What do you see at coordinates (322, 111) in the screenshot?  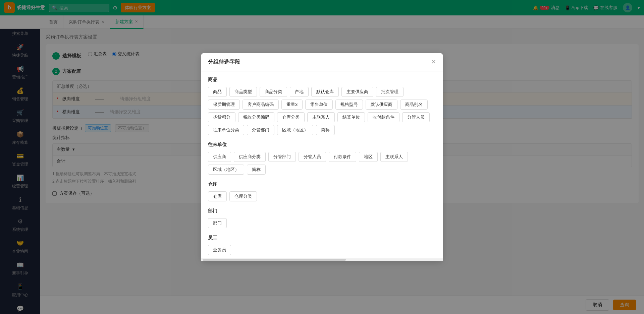 I see `field-tags: 商品商品类型商品分类产地默认仓库主要供应商批次管理保质期管理客户商品编码重量3零…` at bounding box center [322, 111].